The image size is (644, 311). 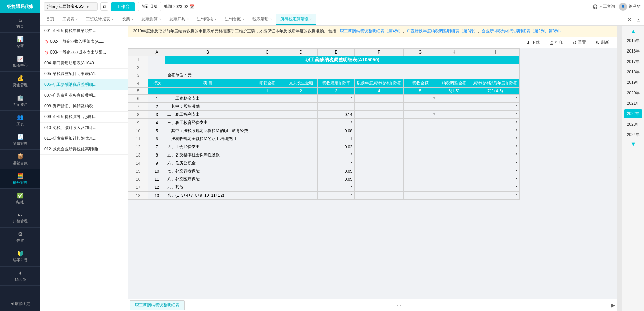 I want to click on cell-item: 按税收规定全额扣除的职工培训费用, so click(x=208, y=139).